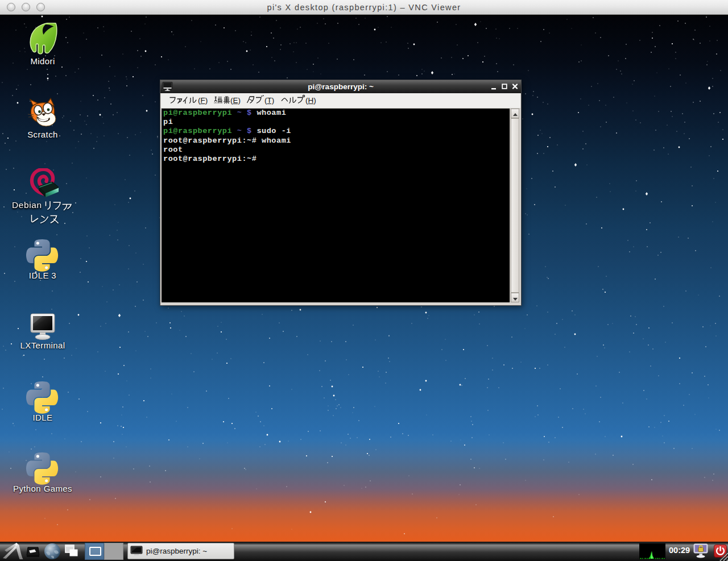 The width and height of the screenshot is (728, 561). Describe the element at coordinates (235, 100) in the screenshot. I see `svg-text: (E)` at that location.